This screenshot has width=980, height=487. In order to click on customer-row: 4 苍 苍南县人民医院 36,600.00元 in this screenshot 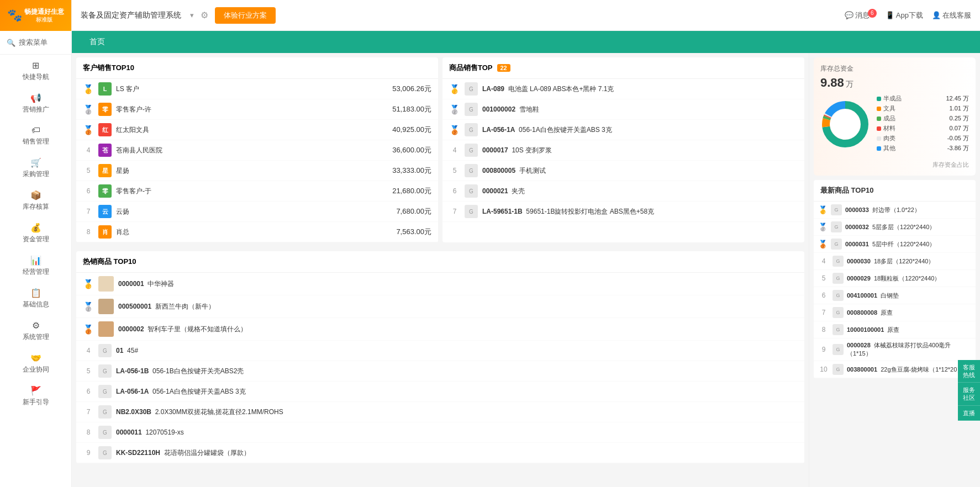, I will do `click(257, 150)`.